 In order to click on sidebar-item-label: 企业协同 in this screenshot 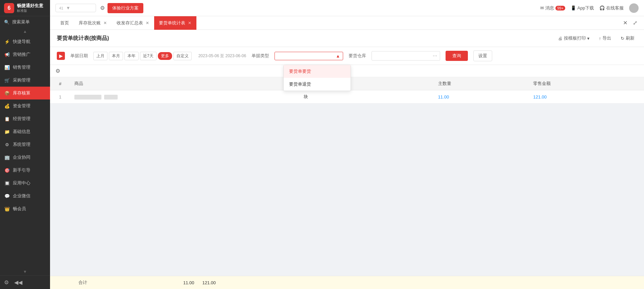, I will do `click(22, 157)`.